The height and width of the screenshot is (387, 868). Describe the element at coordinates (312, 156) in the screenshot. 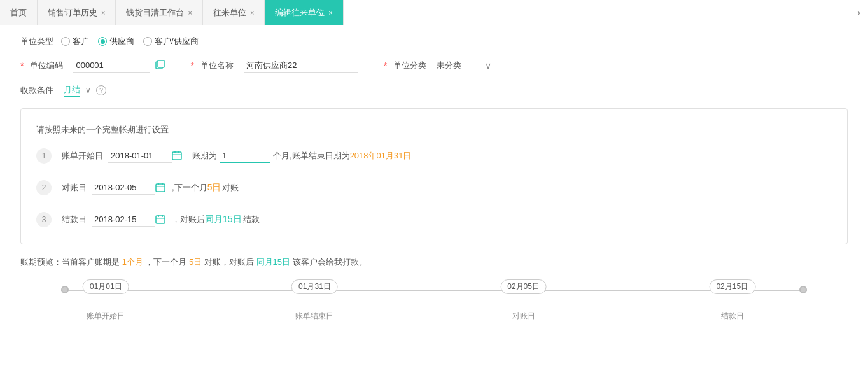

I see `step-1-period-suffix: 个月,账单结束日期为` at that location.